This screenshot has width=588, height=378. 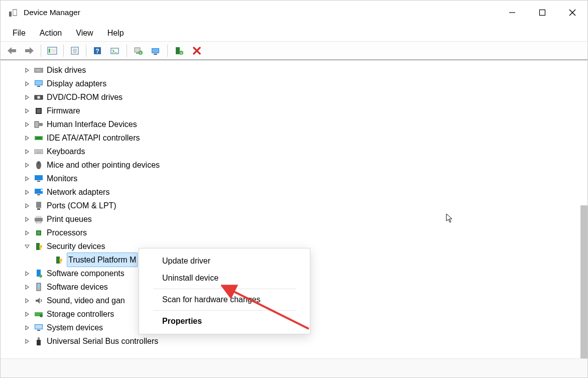 I want to click on storage-icon, so click(x=39, y=314).